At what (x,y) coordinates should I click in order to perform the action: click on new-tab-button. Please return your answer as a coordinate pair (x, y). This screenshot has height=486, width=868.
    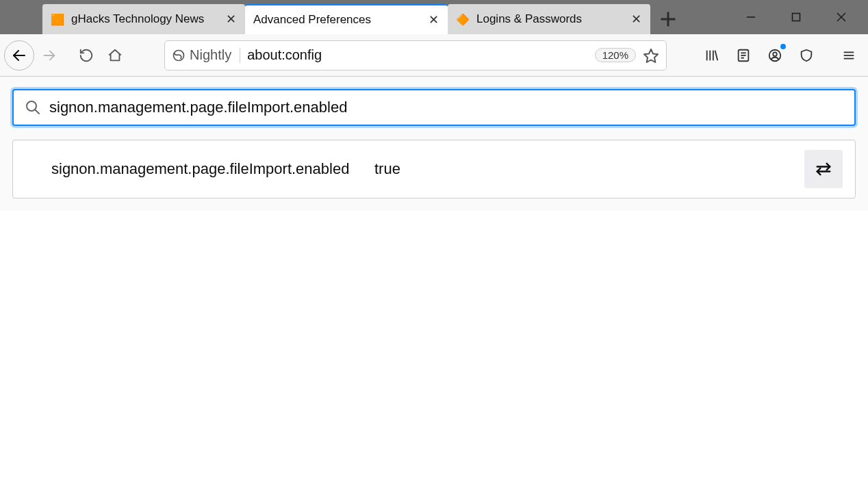
    Looking at the image, I should click on (668, 19).